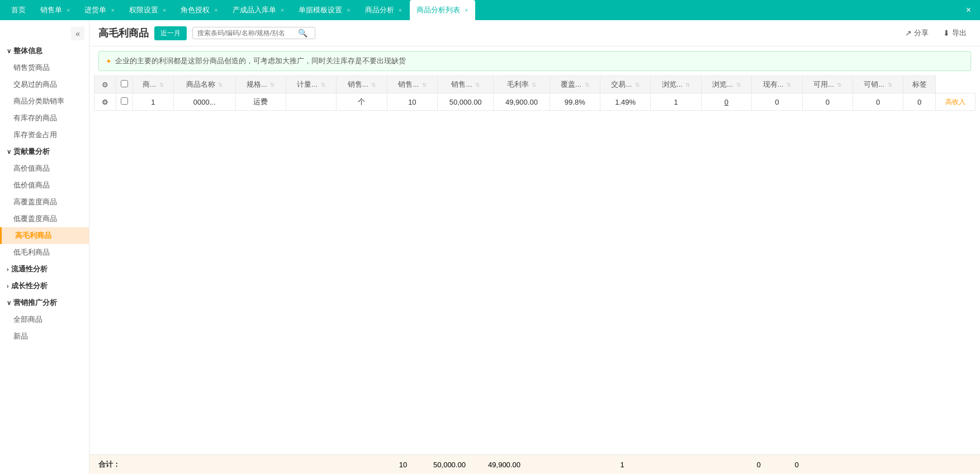 The height and width of the screenshot is (474, 980). Describe the element at coordinates (258, 10) in the screenshot. I see `nav-product-inbound: 产成品入库单 ×` at that location.